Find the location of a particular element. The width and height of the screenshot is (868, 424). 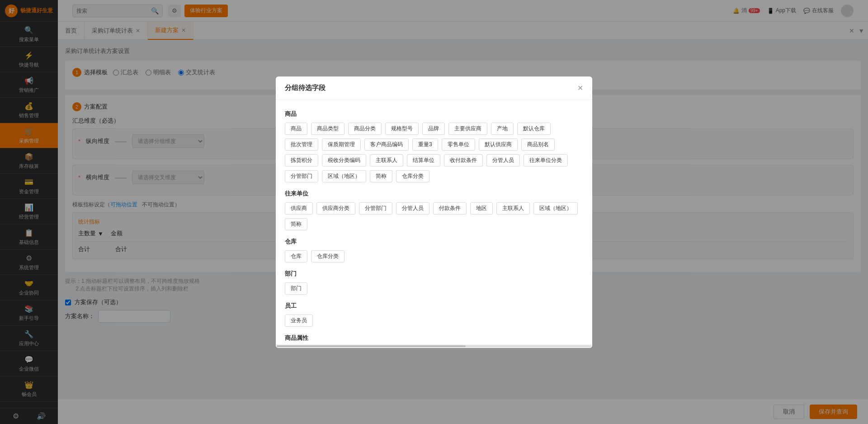

field-grid-2: 仓库仓库分类 is located at coordinates (434, 256).